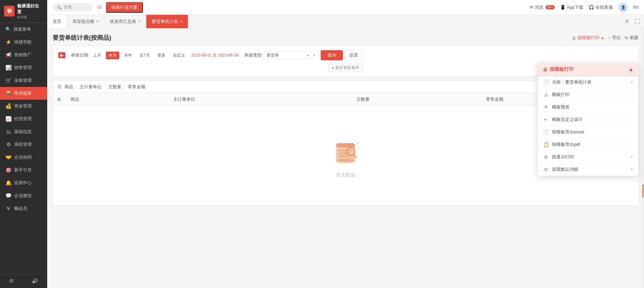  Describe the element at coordinates (314, 55) in the screenshot. I see `dropdown-chevron-icon: ▾` at that location.